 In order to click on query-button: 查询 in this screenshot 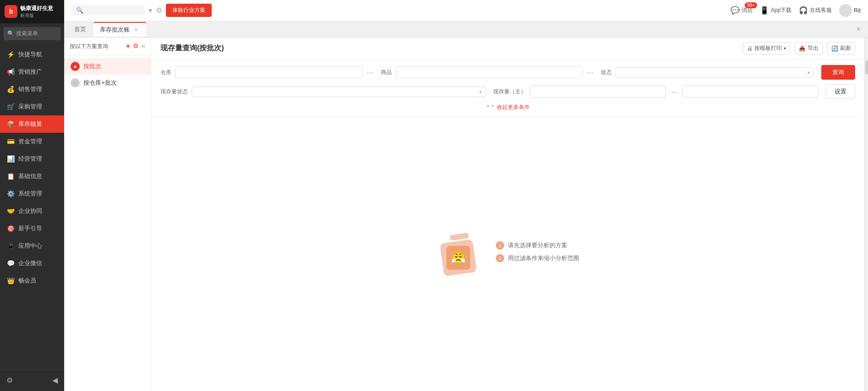, I will do `click(838, 72)`.